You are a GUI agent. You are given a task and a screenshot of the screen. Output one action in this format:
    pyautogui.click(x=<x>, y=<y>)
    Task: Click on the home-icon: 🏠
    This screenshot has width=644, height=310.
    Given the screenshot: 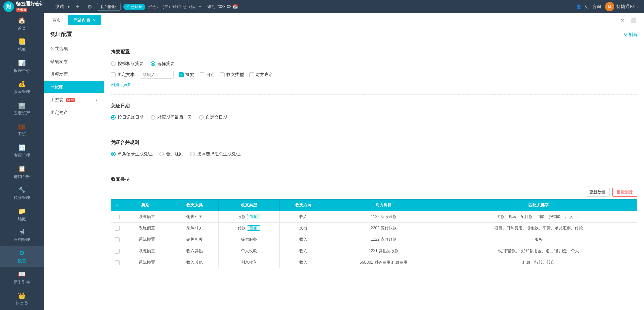 What is the action you would take?
    pyautogui.click(x=22, y=21)
    